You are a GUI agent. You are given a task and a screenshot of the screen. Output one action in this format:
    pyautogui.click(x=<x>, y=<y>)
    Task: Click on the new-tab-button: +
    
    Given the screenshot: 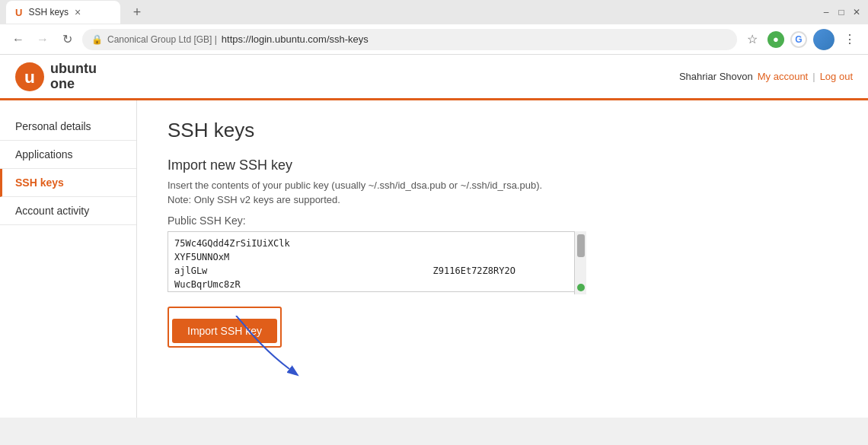 What is the action you would take?
    pyautogui.click(x=137, y=12)
    